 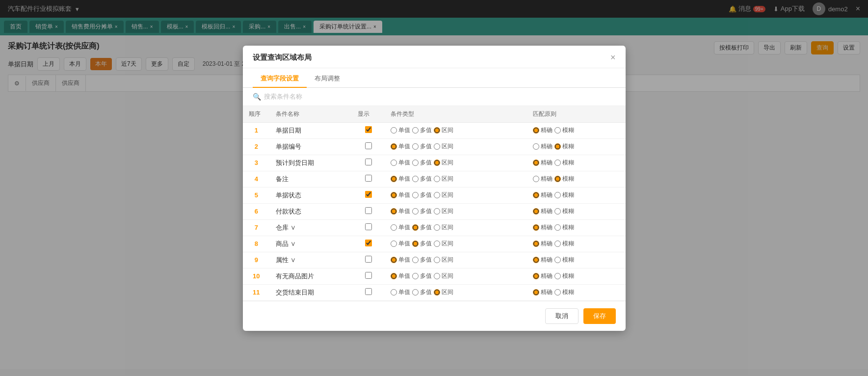 I want to click on tab-layout-adjust: 布局调整, so click(x=327, y=79).